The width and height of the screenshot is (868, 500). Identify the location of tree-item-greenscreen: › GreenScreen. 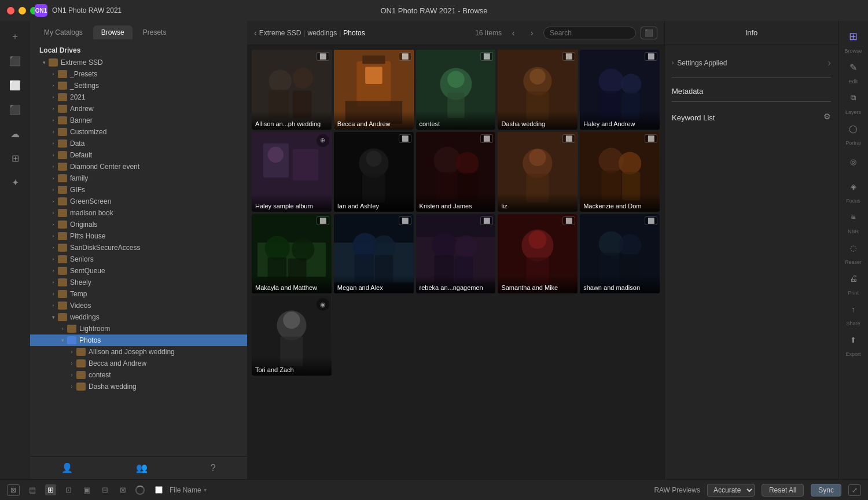
(139, 201).